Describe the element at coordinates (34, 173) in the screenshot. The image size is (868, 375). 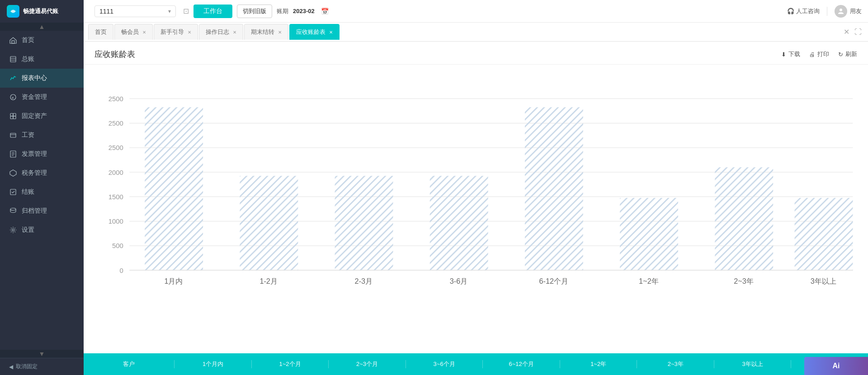
I see `sidebar-label-tax: 税务管理` at that location.